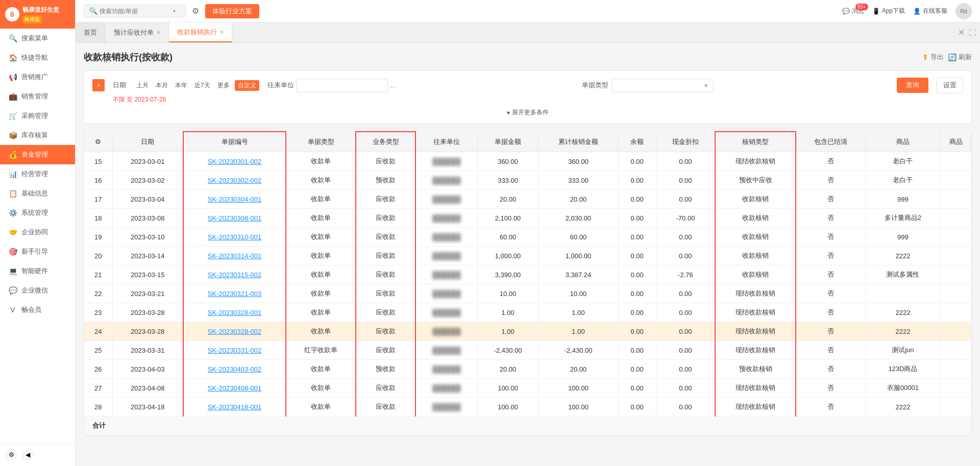  Describe the element at coordinates (902, 332) in the screenshot. I see `cell-goods1: 2222` at that location.